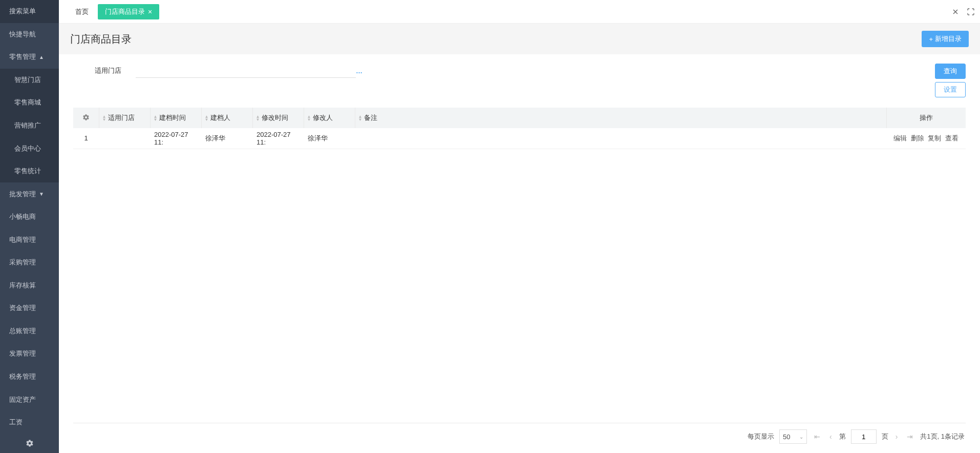 The width and height of the screenshot is (980, 453). What do you see at coordinates (897, 437) in the screenshot?
I see `pager-next-button: ›` at bounding box center [897, 437].